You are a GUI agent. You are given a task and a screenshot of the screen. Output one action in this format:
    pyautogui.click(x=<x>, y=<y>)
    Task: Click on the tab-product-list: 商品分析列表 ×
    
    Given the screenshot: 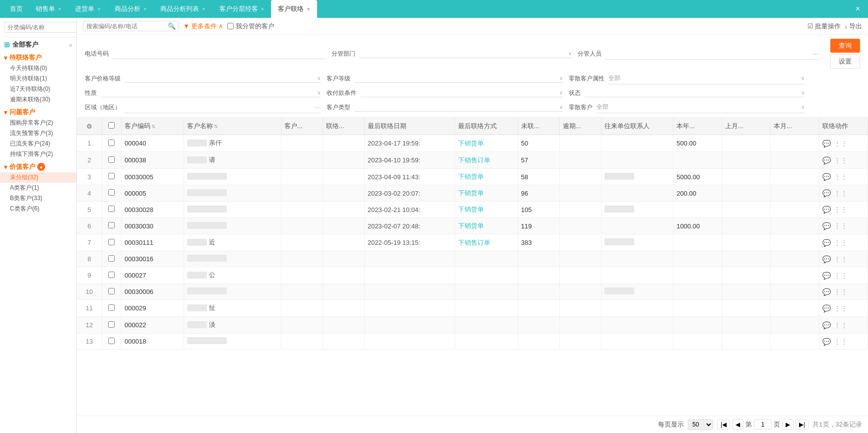 What is the action you would take?
    pyautogui.click(x=183, y=9)
    